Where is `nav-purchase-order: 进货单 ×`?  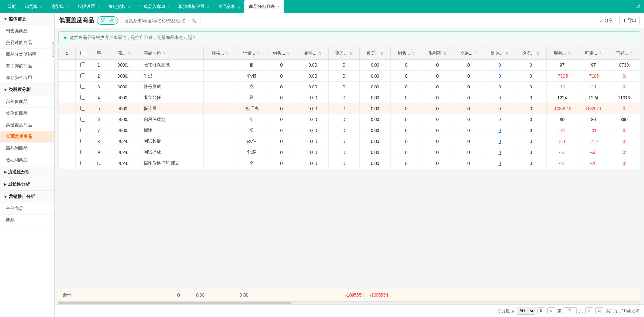 nav-purchase-order: 进货单 × is located at coordinates (60, 7).